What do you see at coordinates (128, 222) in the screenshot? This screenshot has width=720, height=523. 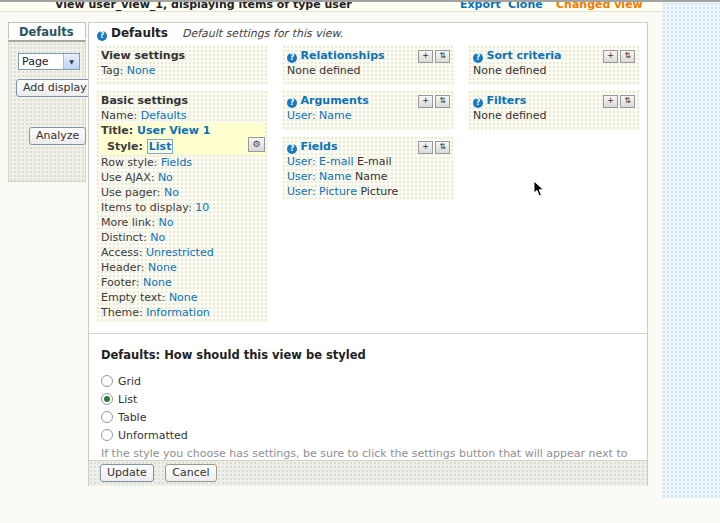 I see `setting-label: More link:` at bounding box center [128, 222].